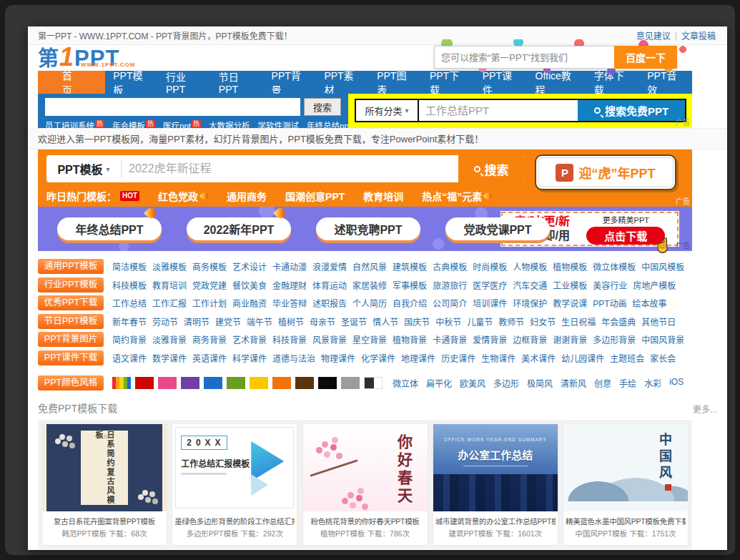  I want to click on style-link: 欧美风, so click(473, 383).